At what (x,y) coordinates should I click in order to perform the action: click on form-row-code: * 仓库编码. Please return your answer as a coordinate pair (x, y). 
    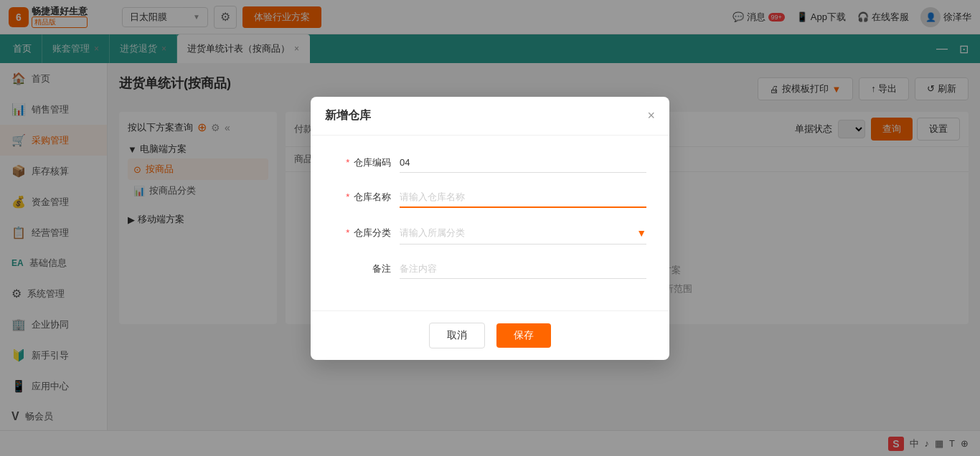
    Looking at the image, I should click on (490, 163).